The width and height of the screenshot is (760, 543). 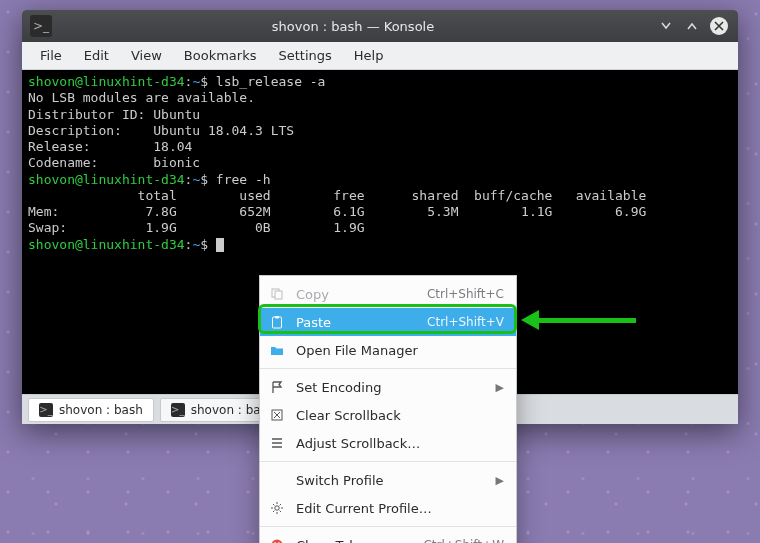 What do you see at coordinates (388, 508) in the screenshot?
I see `ctx-edit-profile: Edit Current Profile…` at bounding box center [388, 508].